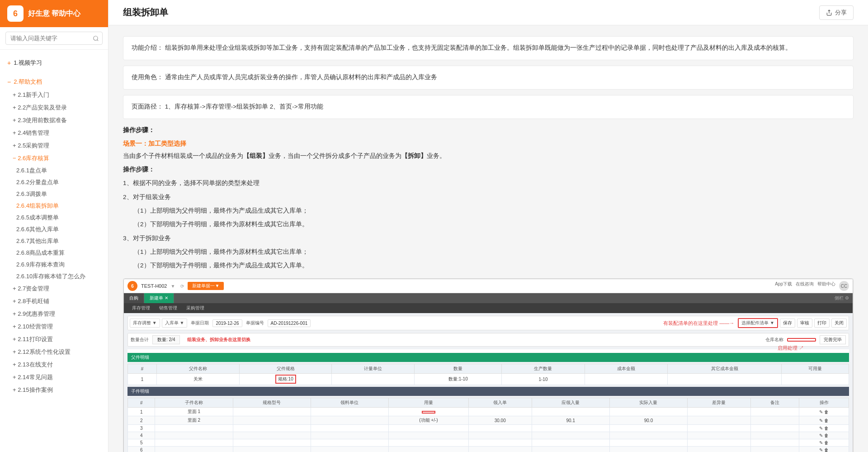 The height and width of the screenshot is (452, 868). What do you see at coordinates (147, 77) in the screenshot?
I see `role-label: 使用角色：` at bounding box center [147, 77].